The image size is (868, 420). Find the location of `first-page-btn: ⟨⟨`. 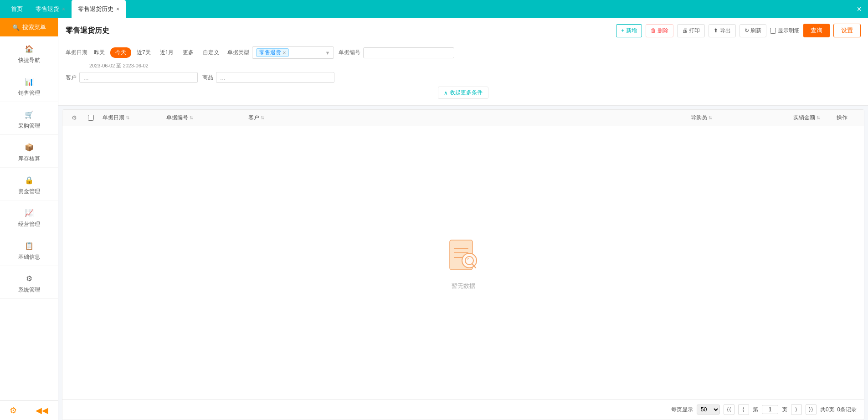

first-page-btn: ⟨⟨ is located at coordinates (729, 410).